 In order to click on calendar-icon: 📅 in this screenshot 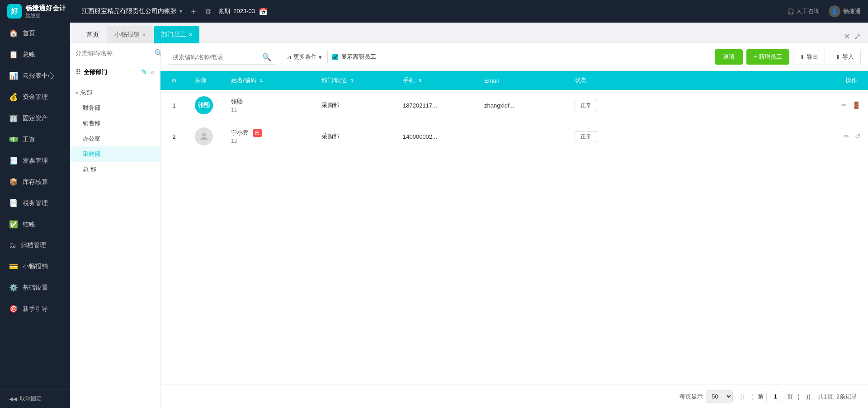, I will do `click(263, 12)`.